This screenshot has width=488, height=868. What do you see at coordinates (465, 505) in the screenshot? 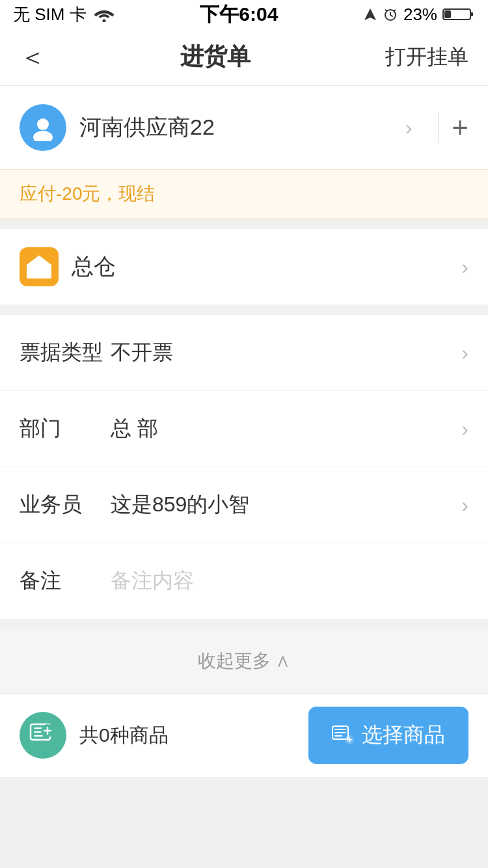
I see `salesperson-chevron-icon: ›` at bounding box center [465, 505].